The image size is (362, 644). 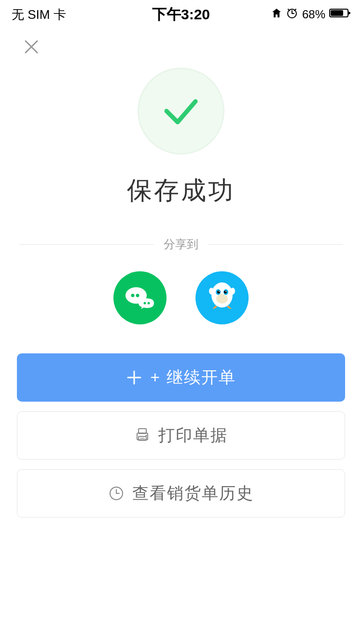 What do you see at coordinates (181, 298) in the screenshot?
I see `share-icons` at bounding box center [181, 298].